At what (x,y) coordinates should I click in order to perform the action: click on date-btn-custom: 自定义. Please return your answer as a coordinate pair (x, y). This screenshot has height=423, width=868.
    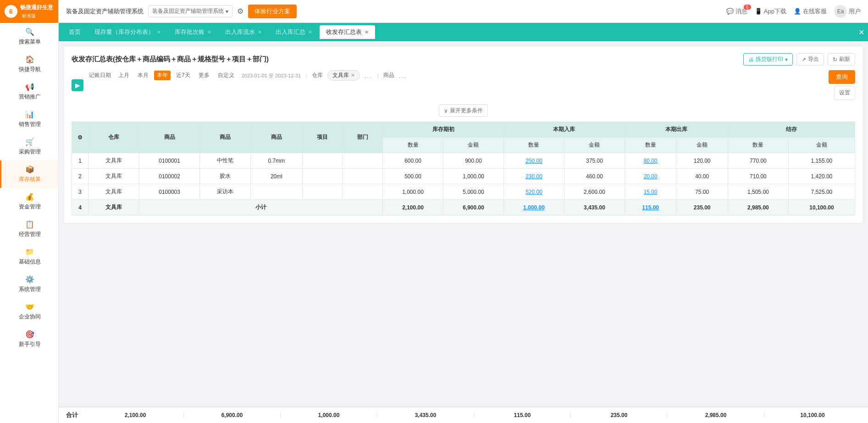
    Looking at the image, I should click on (226, 75).